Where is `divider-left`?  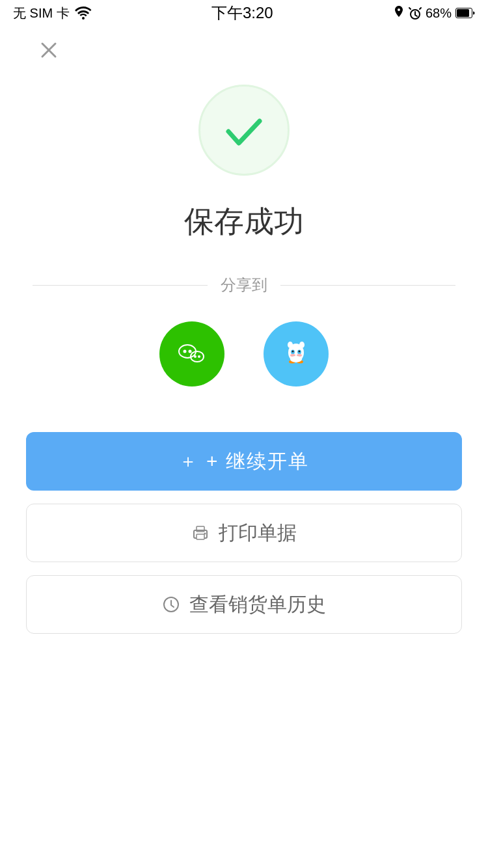
divider-left is located at coordinates (120, 285).